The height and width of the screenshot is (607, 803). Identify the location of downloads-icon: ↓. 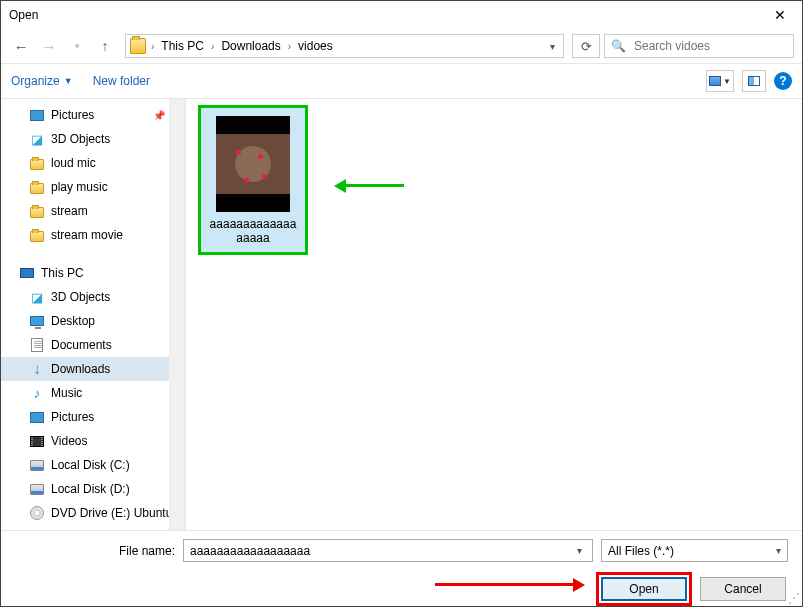
(37, 369).